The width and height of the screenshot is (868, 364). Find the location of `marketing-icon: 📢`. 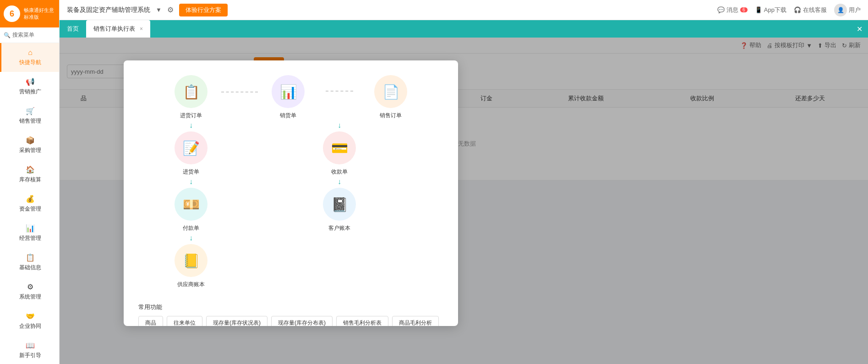

marketing-icon: 📢 is located at coordinates (30, 81).